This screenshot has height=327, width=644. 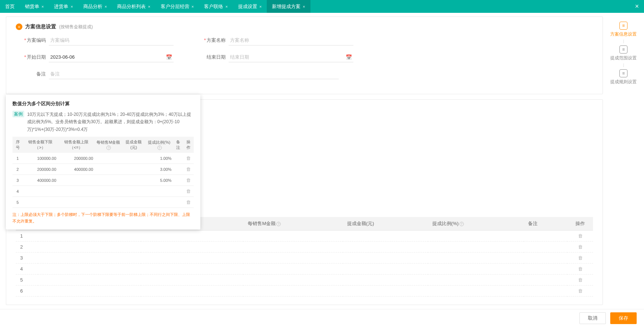 What do you see at coordinates (103, 218) in the screenshot?
I see `tooltip-note: 注：上限必须大于下限；多个阶梯时，下一个阶梯下限要等于前一阶梯上限；不同行之间下…` at bounding box center [103, 218].